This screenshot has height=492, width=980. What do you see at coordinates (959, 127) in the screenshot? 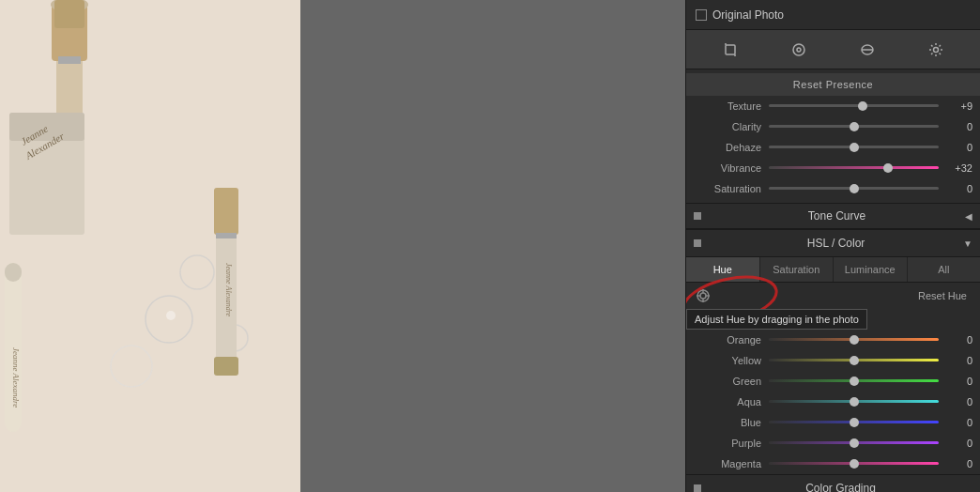
I see `clarity-value: 0` at bounding box center [959, 127].